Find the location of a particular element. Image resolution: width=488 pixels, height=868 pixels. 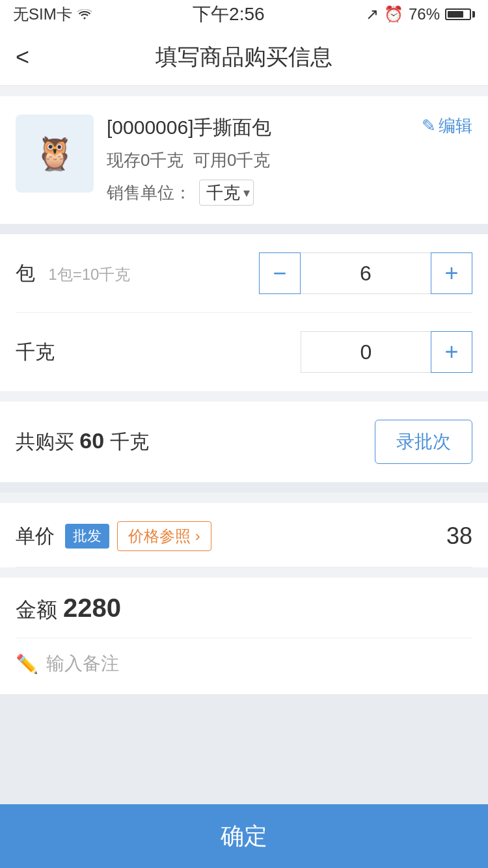

edit-icon: ✎ is located at coordinates (429, 126).